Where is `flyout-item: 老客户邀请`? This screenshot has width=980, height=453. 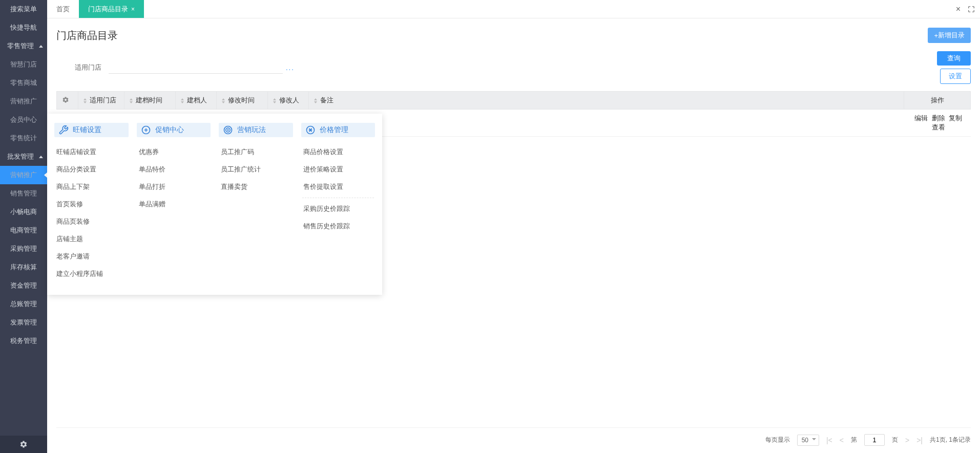 flyout-item: 老客户邀请 is located at coordinates (91, 256).